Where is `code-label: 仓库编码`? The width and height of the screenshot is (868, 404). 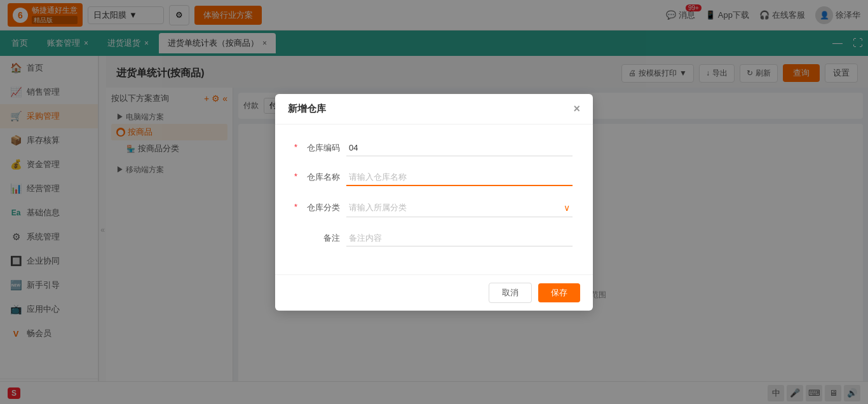
code-label: 仓库编码 is located at coordinates (321, 148).